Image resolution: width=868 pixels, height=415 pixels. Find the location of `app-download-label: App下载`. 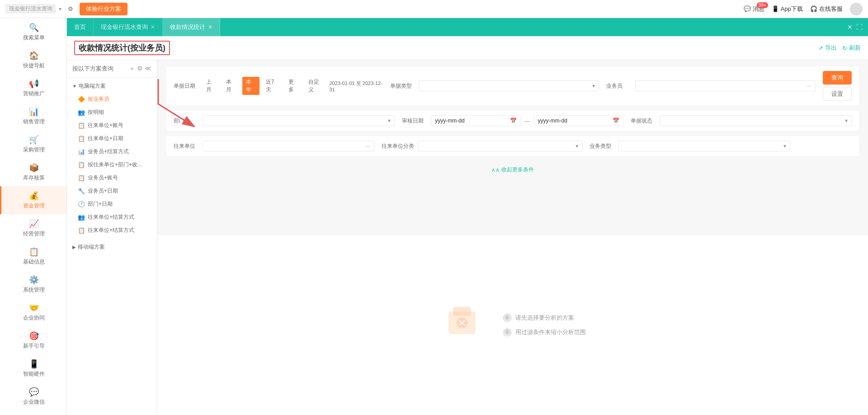

app-download-label: App下载 is located at coordinates (792, 9).